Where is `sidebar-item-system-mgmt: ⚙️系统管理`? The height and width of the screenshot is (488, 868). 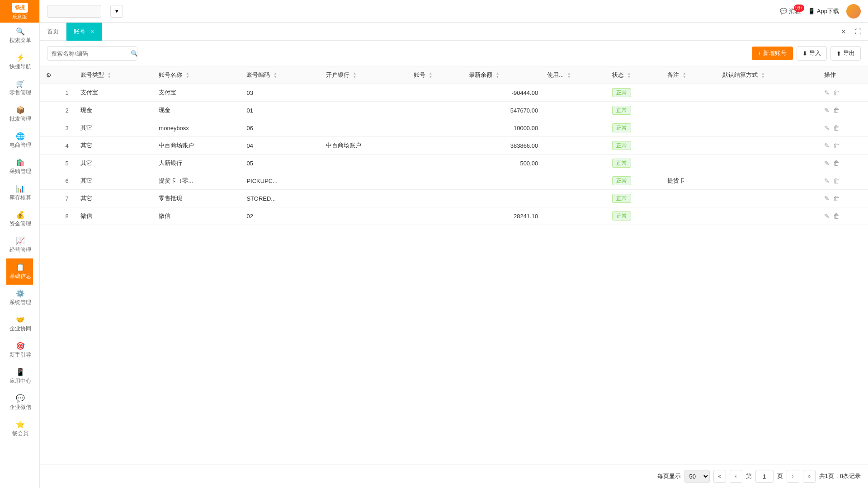 sidebar-item-system-mgmt: ⚙️系统管理 is located at coordinates (20, 298).